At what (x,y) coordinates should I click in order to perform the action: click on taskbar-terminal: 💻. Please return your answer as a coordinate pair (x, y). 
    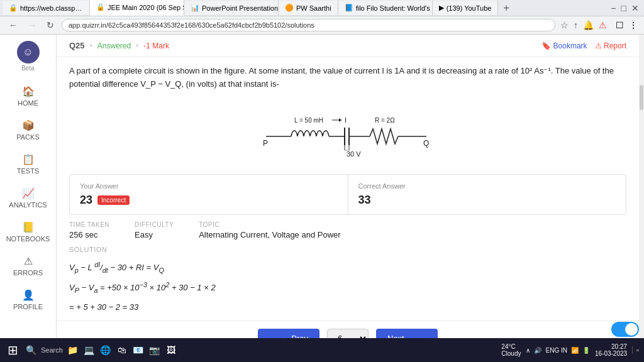
    Looking at the image, I should click on (89, 350).